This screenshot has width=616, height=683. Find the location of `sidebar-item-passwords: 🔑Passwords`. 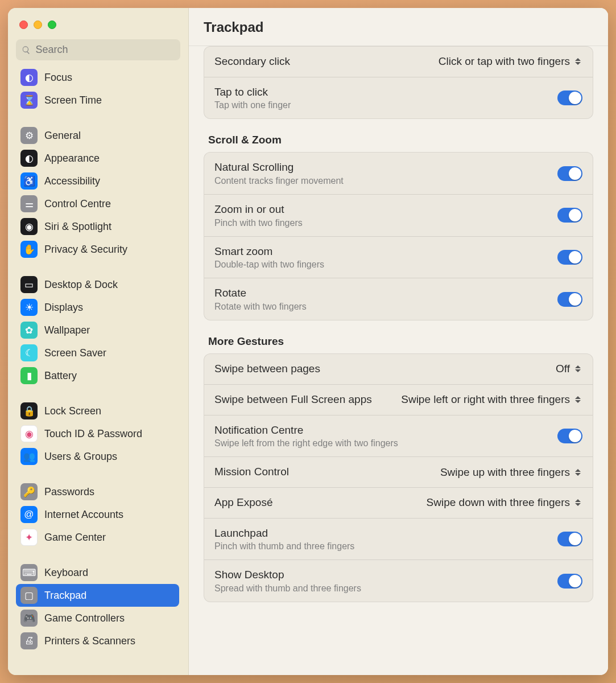

sidebar-item-passwords: 🔑Passwords is located at coordinates (98, 492).